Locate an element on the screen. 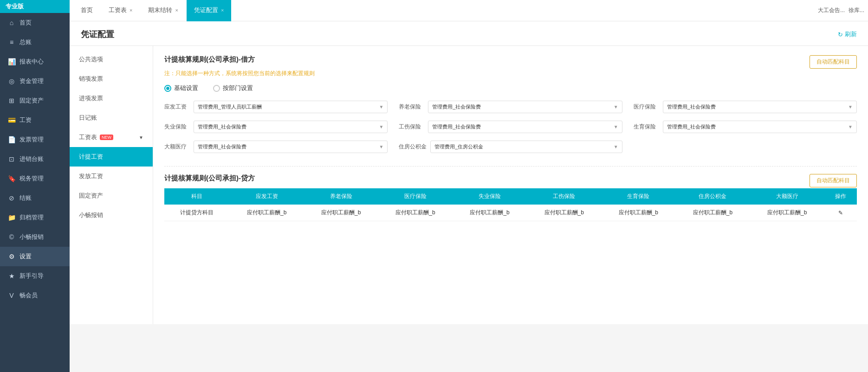  select-shiye: 管理费用_社会保险费 ▼ is located at coordinates (291, 127).